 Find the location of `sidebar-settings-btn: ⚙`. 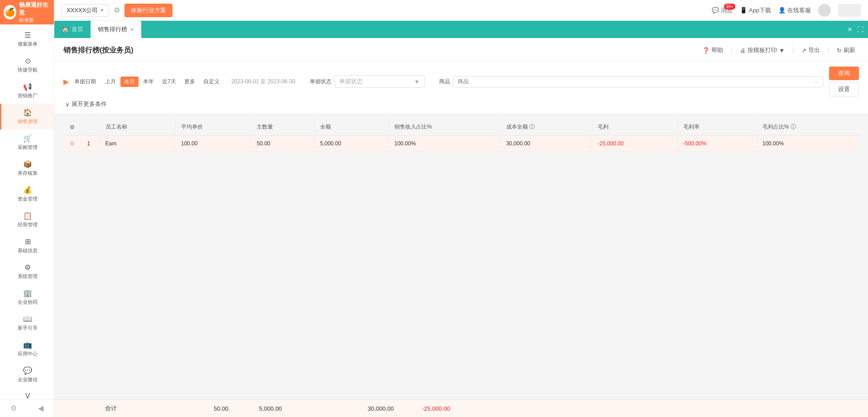

sidebar-settings-btn: ⚙ is located at coordinates (14, 408).